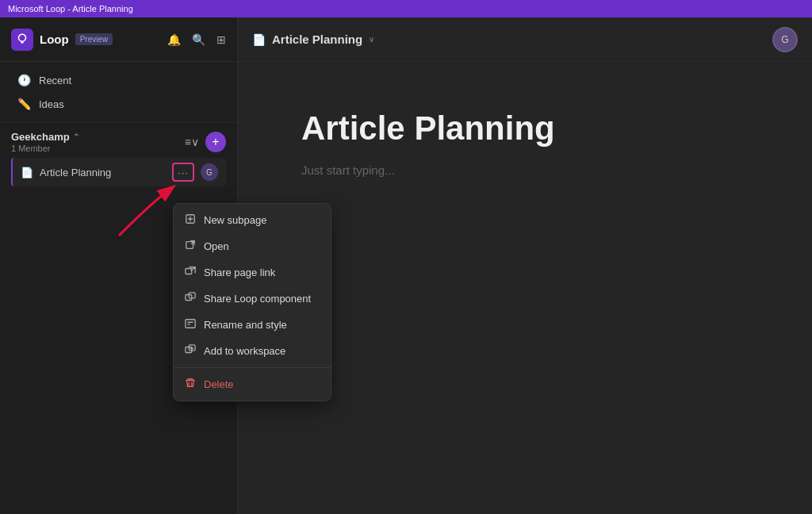 The width and height of the screenshot is (812, 514). Describe the element at coordinates (119, 40) in the screenshot. I see `sidebar-header: Loop Preview 🔔 🔍 ⊞` at that location.